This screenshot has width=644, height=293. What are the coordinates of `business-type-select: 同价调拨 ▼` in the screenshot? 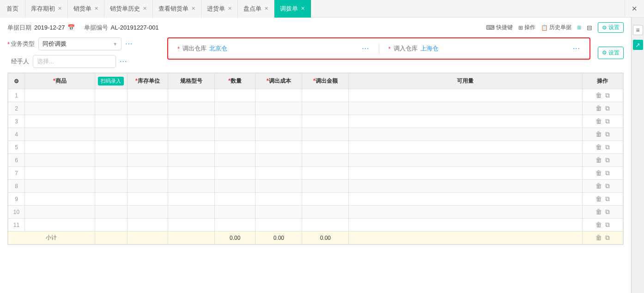 It's located at (80, 44).